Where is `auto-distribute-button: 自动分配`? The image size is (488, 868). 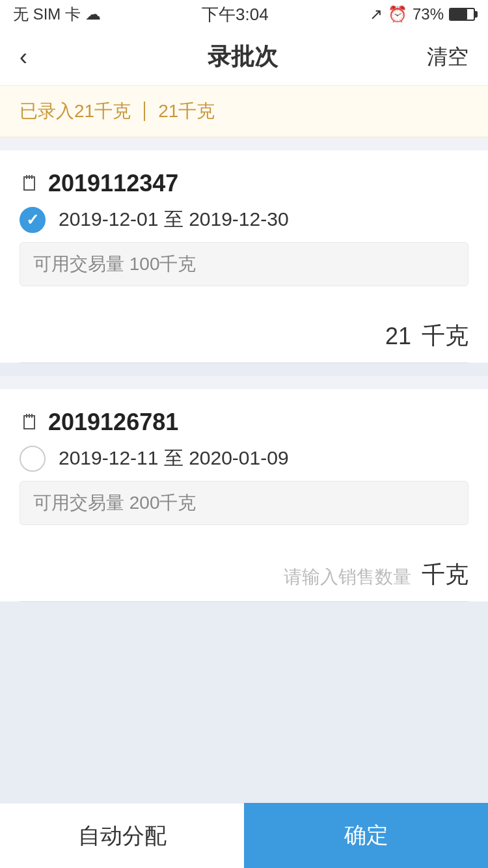 auto-distribute-button: 自动分配 is located at coordinates (122, 835).